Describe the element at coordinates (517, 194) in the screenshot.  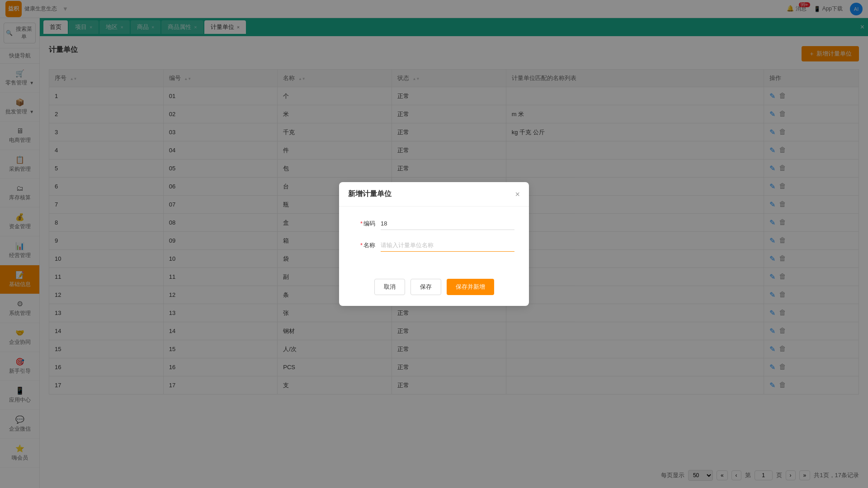
I see `modal-close-button: ×` at that location.